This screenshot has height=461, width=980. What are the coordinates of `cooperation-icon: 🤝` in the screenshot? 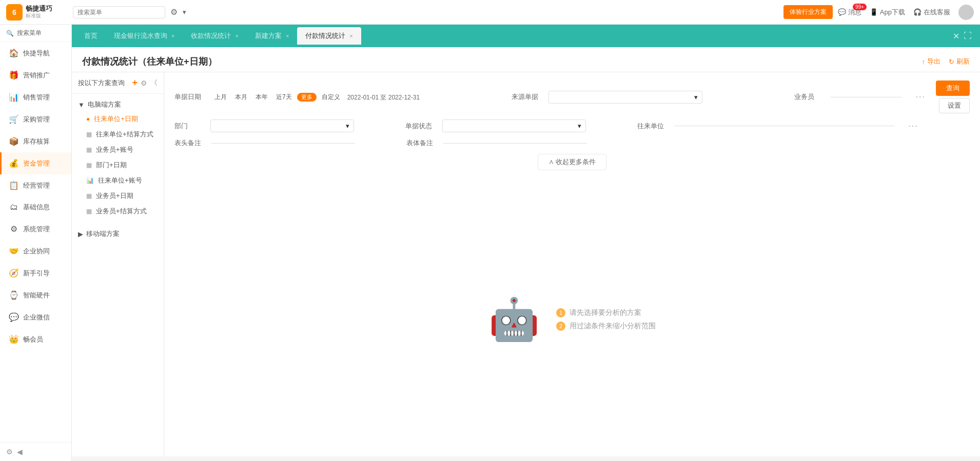 It's located at (14, 251).